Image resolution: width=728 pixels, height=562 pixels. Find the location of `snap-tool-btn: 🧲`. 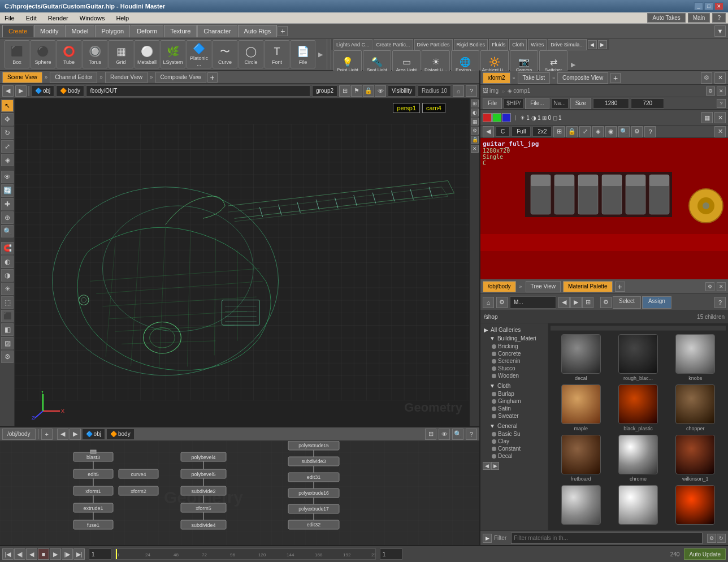

snap-tool-btn: 🧲 is located at coordinates (7, 248).